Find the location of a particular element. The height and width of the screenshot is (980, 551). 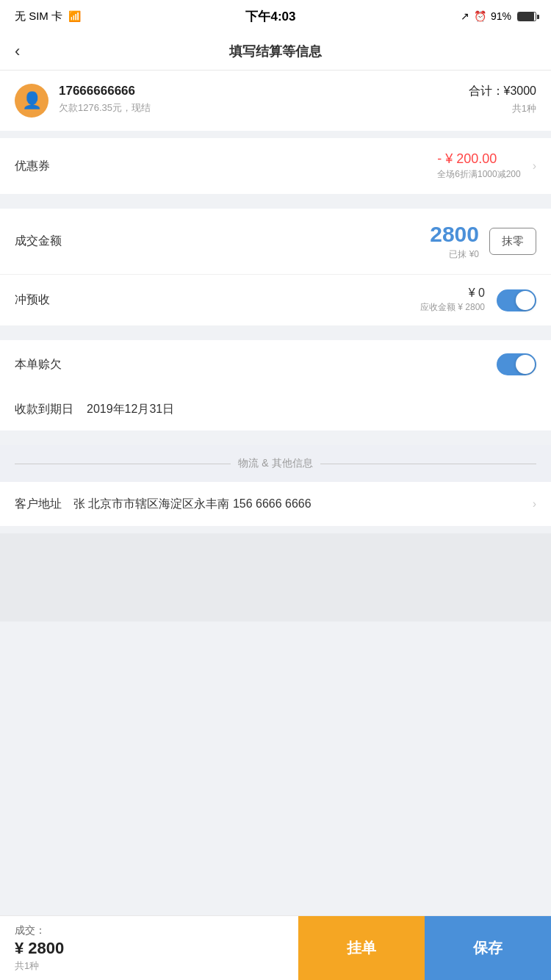

page-title: 填写结算等信息 is located at coordinates (276, 51).